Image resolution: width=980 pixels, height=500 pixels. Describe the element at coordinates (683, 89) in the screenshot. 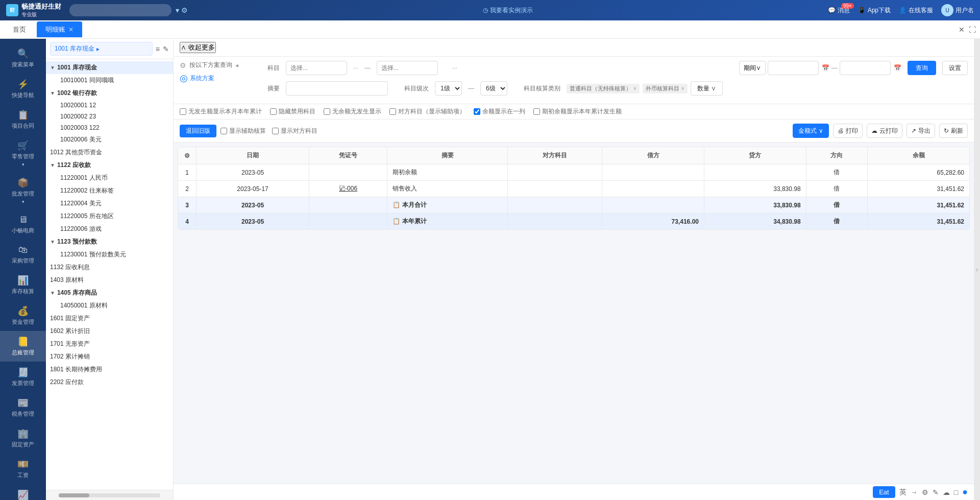

I see `tag-foreign-close-icon: ×` at that location.